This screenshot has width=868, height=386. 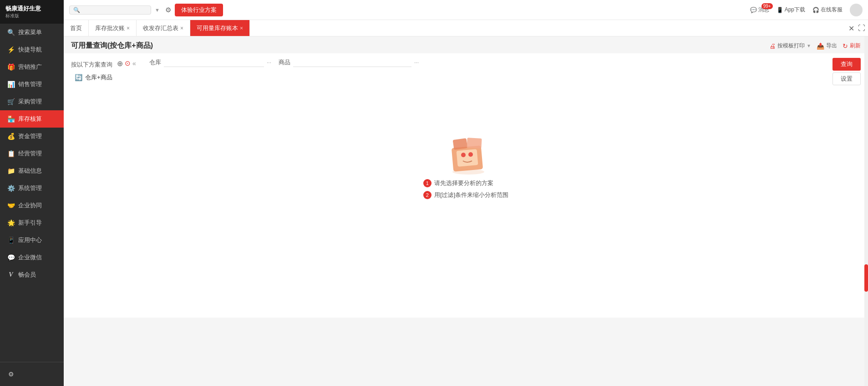 What do you see at coordinates (163, 28) in the screenshot?
I see `tab-recv-summary: 收发存汇总表 ×` at bounding box center [163, 28].